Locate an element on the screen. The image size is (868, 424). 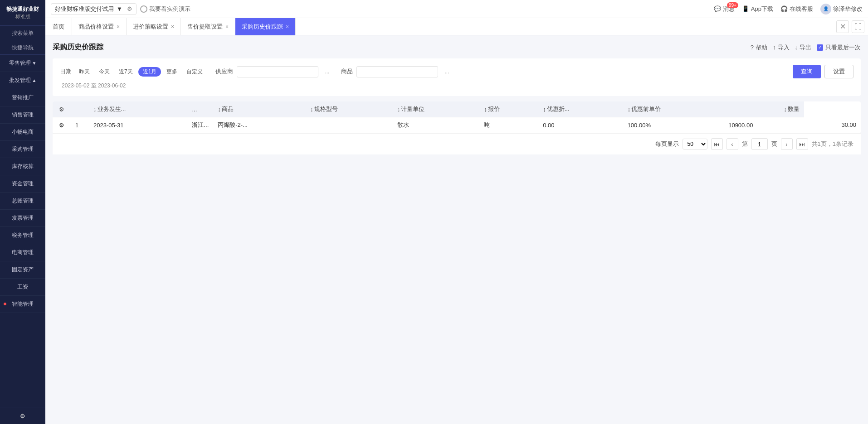
page-header: 采购历史价跟踪 ? 帮助 ↑ 导入 ↓ 导出 ✓ 只 is located at coordinates (457, 47).